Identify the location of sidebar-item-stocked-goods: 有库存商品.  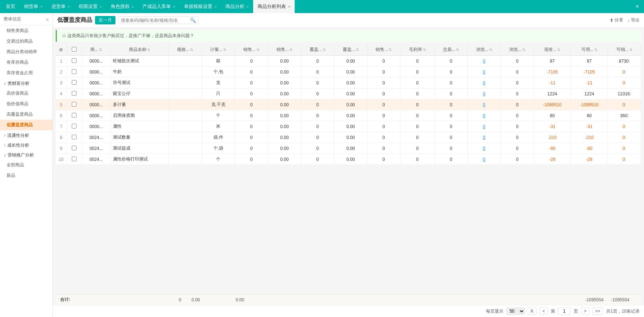
(26, 63).